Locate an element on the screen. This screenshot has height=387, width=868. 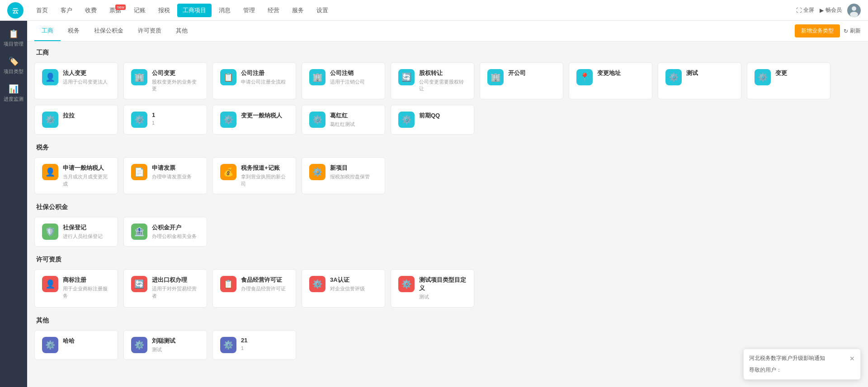
nav-item-记账: 记账 is located at coordinates (140, 10).